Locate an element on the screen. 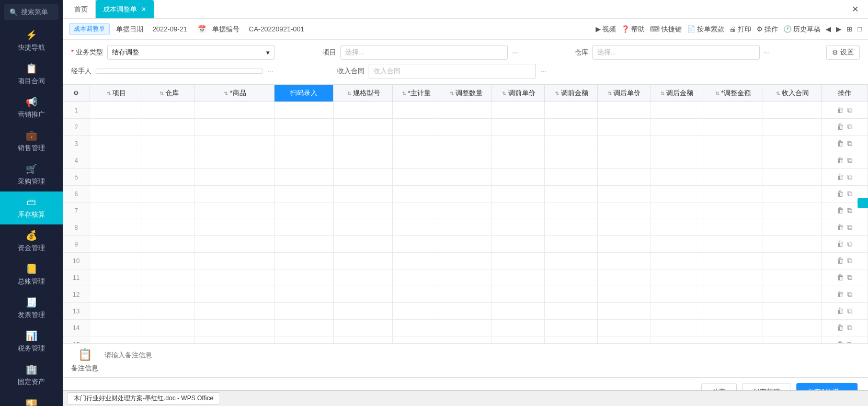  table-row: 11 🗑 ⧉ is located at coordinates (465, 278).